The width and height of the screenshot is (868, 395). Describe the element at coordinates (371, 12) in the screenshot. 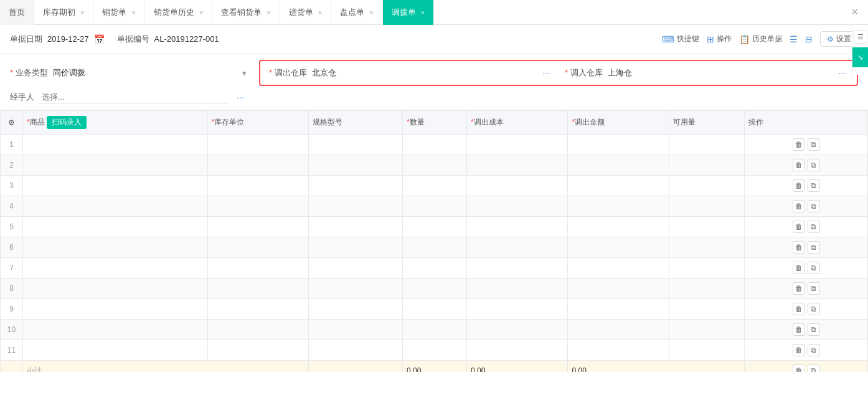

I see `tab-inventory-check-close: ×` at that location.